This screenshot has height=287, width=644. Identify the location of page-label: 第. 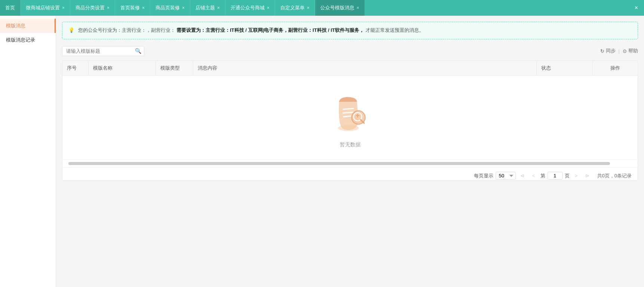
(543, 176).